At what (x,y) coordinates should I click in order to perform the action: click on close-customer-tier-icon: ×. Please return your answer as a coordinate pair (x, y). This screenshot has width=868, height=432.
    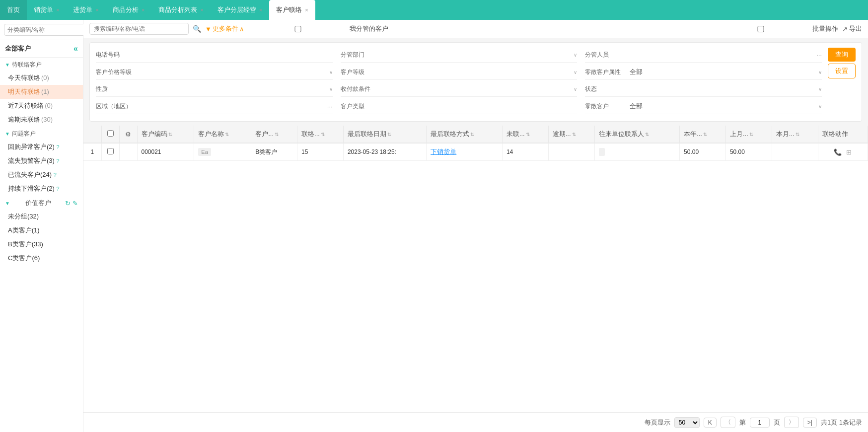
    Looking at the image, I should click on (261, 10).